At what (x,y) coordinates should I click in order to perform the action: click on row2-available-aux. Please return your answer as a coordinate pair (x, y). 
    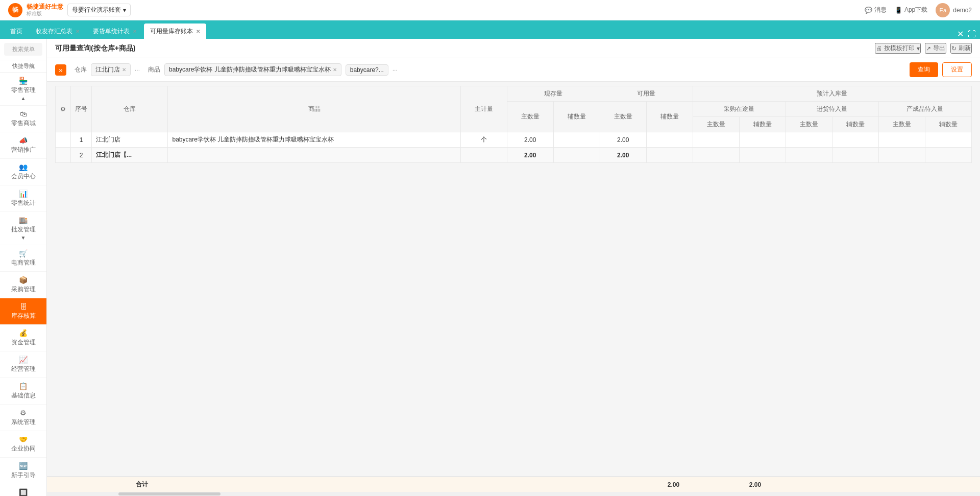
    Looking at the image, I should click on (670, 155).